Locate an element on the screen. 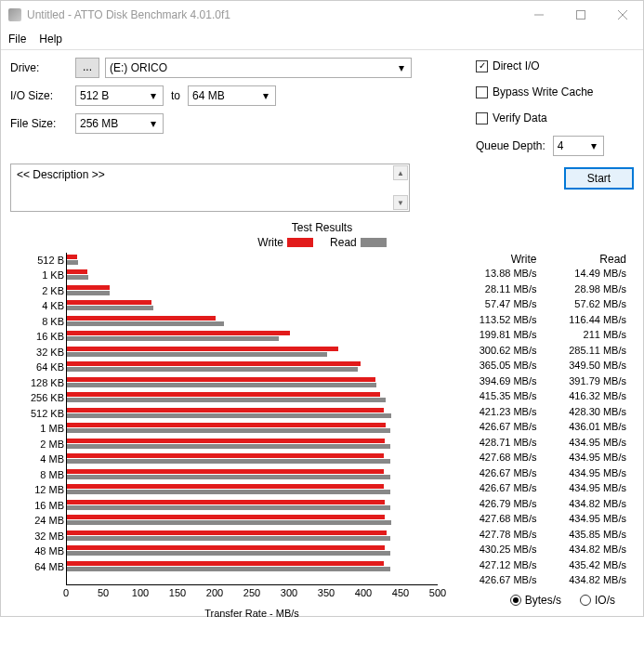 The height and width of the screenshot is (668, 644). legend-read-swatch is located at coordinates (374, 242).